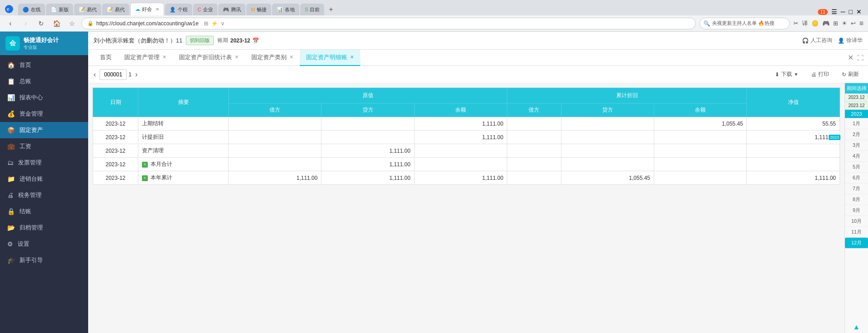 The height and width of the screenshot is (333, 868). I want to click on sidebar-item-ledger: 📋 总账, so click(44, 81).